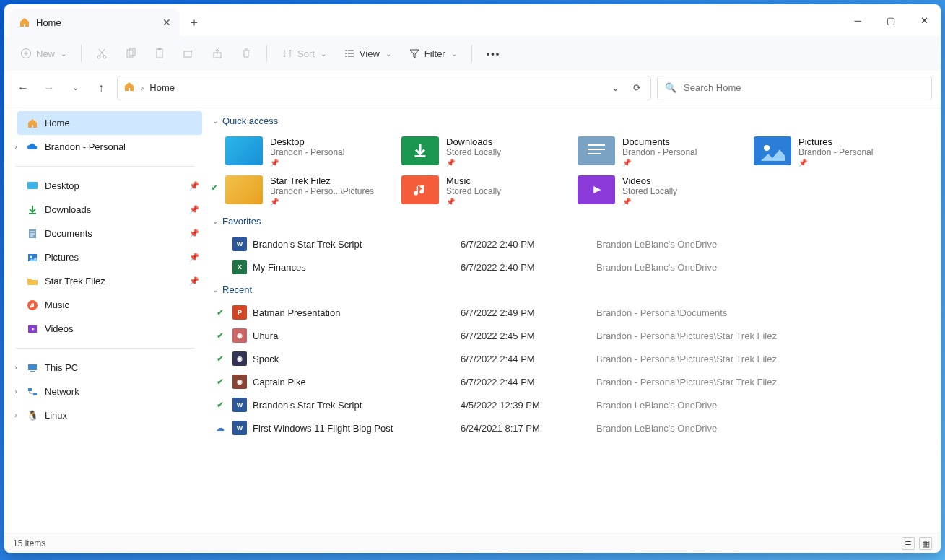 This screenshot has height=560, width=945. What do you see at coordinates (485, 152) in the screenshot?
I see `quick-access-item: Downloads Stored Locally 📌` at bounding box center [485, 152].